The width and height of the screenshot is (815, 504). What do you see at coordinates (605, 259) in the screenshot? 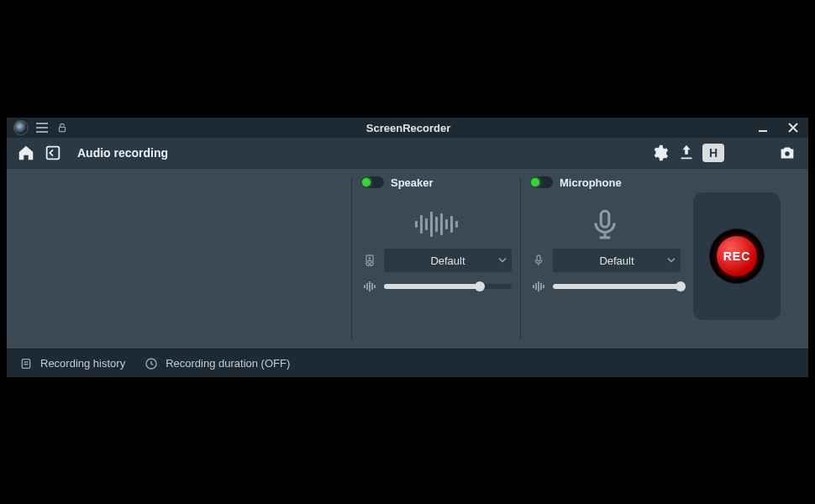
I see `microphone-panel: Microphone Default` at bounding box center [605, 259].